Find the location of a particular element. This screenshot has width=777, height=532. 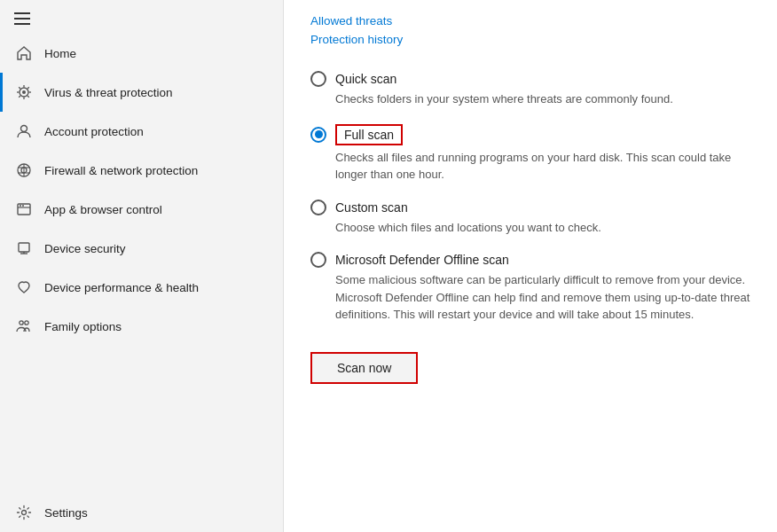

quick-scan-option: Quick scan Checks folders in your system… is located at coordinates (530, 90).